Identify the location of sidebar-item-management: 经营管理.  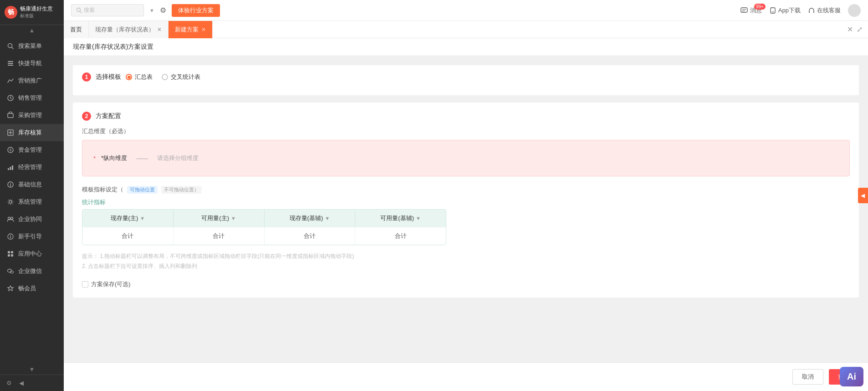
(32, 167).